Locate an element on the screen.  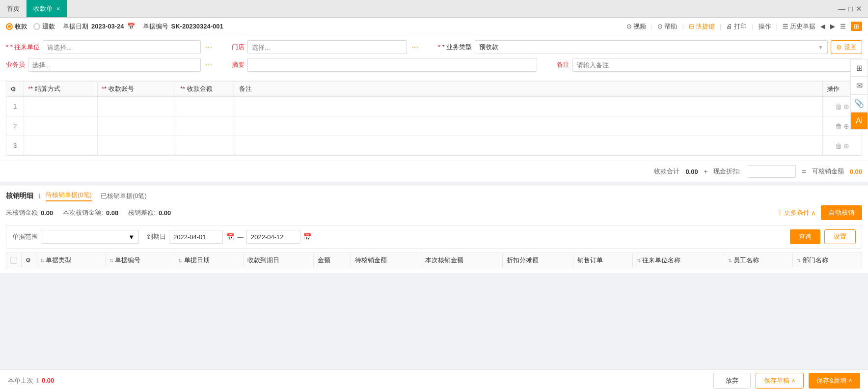
right-tool-mail: ✉ is located at coordinates (859, 85).